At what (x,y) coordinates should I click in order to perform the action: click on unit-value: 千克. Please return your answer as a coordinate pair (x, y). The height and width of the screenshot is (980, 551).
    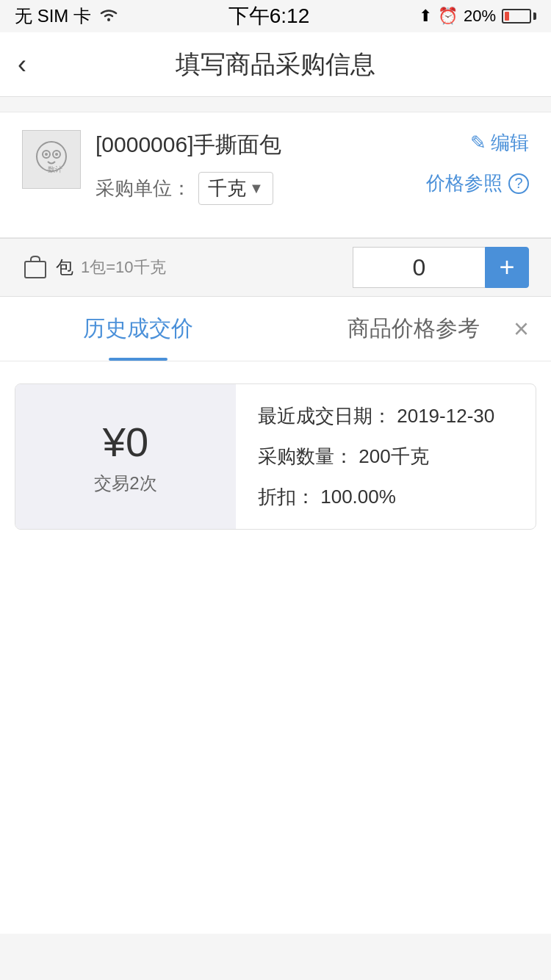
    Looking at the image, I should click on (227, 188).